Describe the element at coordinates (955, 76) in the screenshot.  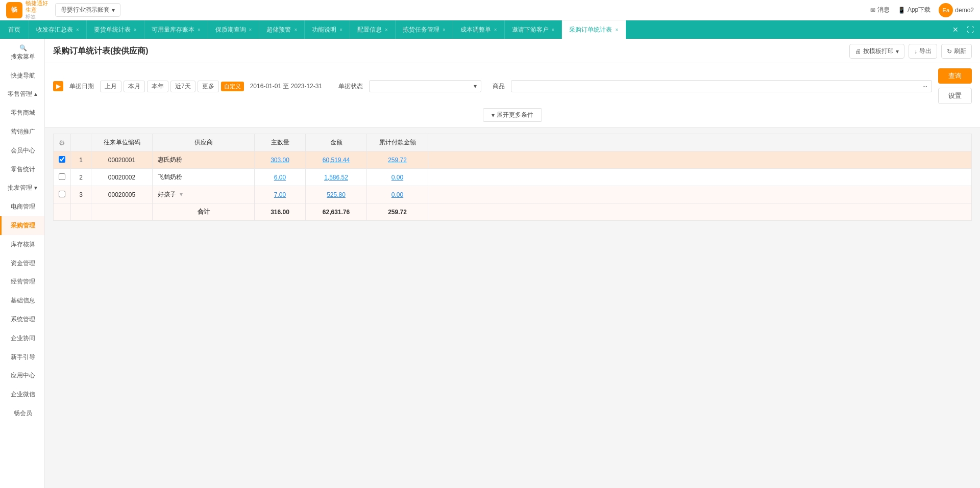
I see `query-button: 查询` at that location.